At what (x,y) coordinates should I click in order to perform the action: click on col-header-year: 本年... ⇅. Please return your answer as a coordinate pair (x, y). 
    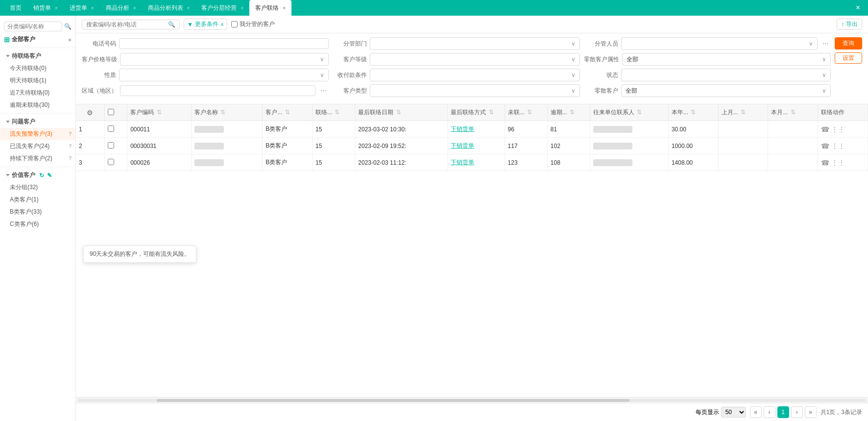
    Looking at the image, I should click on (693, 113).